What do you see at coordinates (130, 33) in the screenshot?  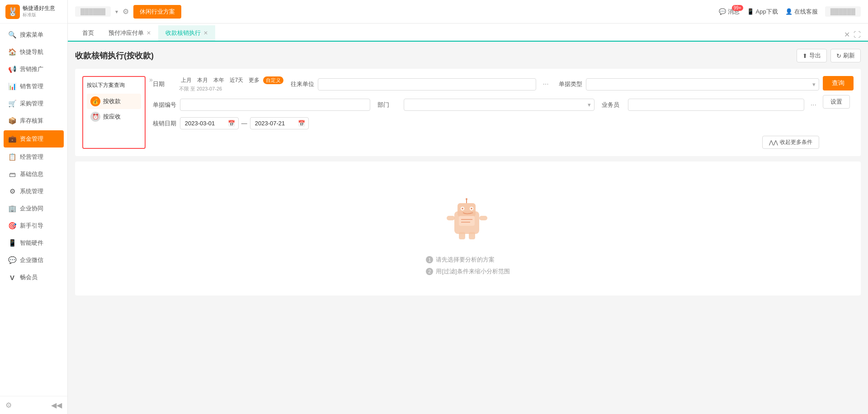 I see `tab-prepay: 预付冲应付单 ✕` at bounding box center [130, 33].